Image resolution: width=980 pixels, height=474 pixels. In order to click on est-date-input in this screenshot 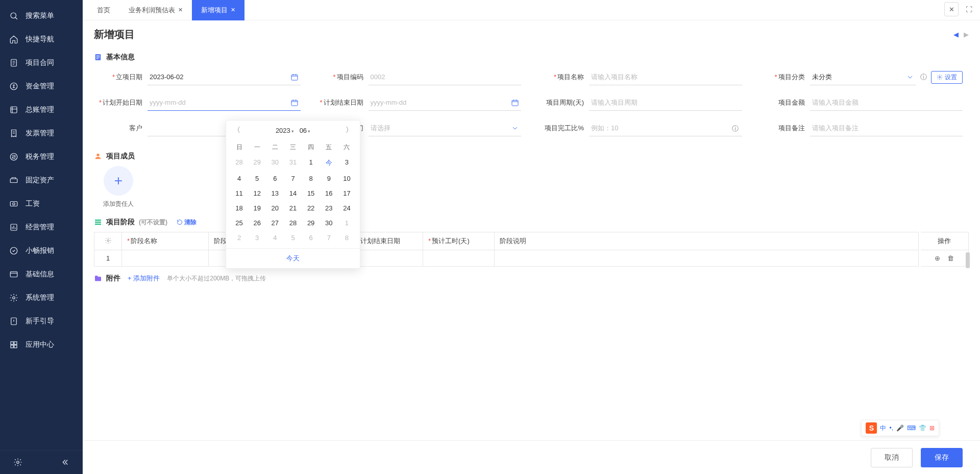, I will do `click(224, 77)`.